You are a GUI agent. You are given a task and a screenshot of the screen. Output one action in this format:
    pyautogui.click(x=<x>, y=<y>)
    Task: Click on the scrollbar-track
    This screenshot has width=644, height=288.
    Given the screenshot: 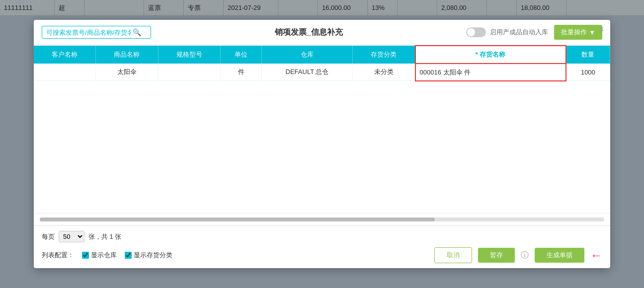 What is the action you would take?
    pyautogui.click(x=322, y=219)
    